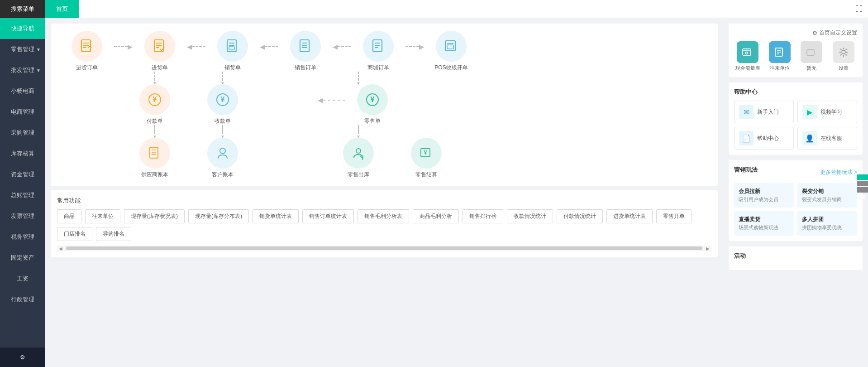 The image size is (868, 367). Describe the element at coordinates (219, 217) in the screenshot. I see `func-btn-inventory-dist: 现存量(库存分布表)` at that location.